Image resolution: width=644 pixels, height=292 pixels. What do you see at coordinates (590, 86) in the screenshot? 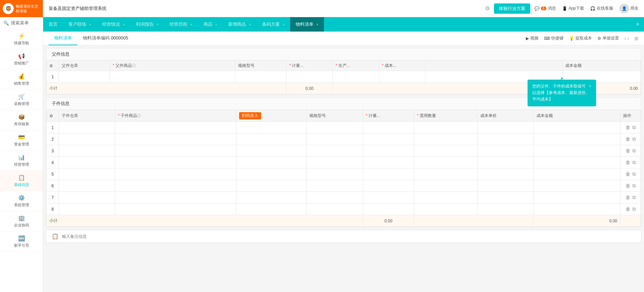
I see `tooltip-close: ×` at bounding box center [590, 86].